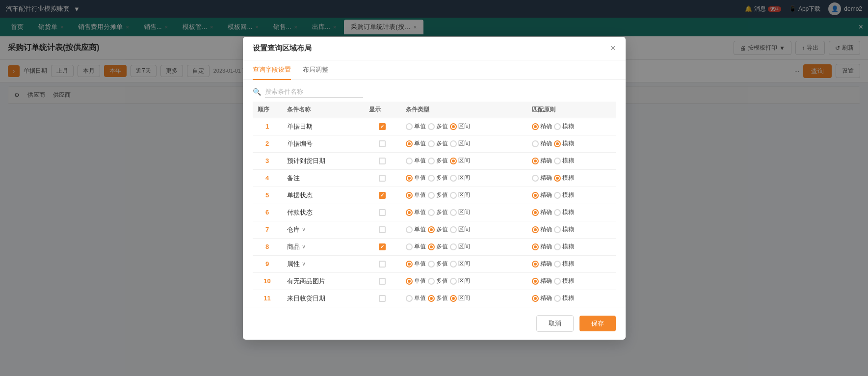 The height and width of the screenshot is (376, 868). I want to click on search-icon: 🔍, so click(257, 92).